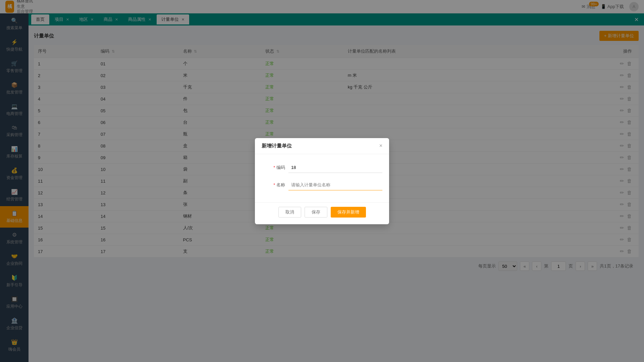 Image resolution: width=644 pixels, height=362 pixels. Describe the element at coordinates (322, 213) in the screenshot. I see `modal-footer: 取消 保存 保存并新增` at that location.